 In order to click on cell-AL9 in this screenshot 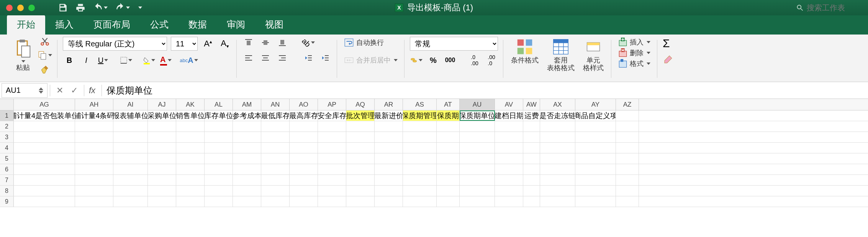, I will do `click(219, 202)`.